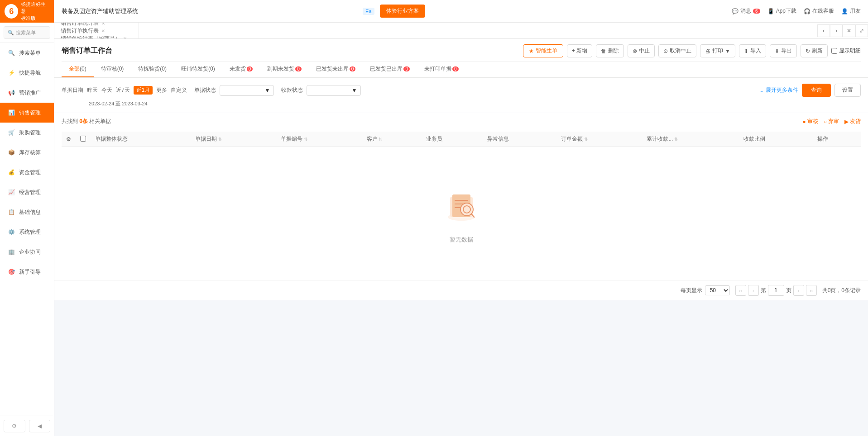 The width and height of the screenshot is (868, 436). I want to click on settings-filter-button: 设置, so click(848, 90).